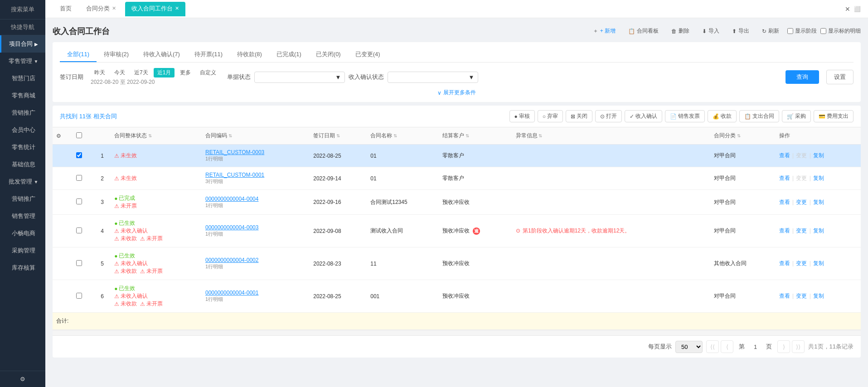  Describe the element at coordinates (235, 175) in the screenshot. I see `contract-code-link: RETAIL_CUSTOM-0001` at that location.